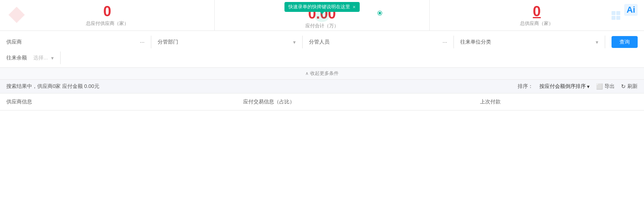  What do you see at coordinates (14, 42) in the screenshot?
I see `supplier-label: 供应商` at bounding box center [14, 42].